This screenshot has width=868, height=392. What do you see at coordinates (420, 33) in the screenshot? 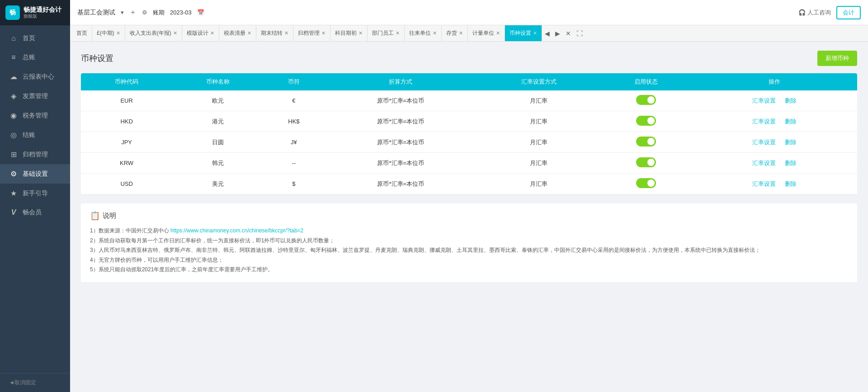
I see `tab-label: 往来单位` at bounding box center [420, 33].